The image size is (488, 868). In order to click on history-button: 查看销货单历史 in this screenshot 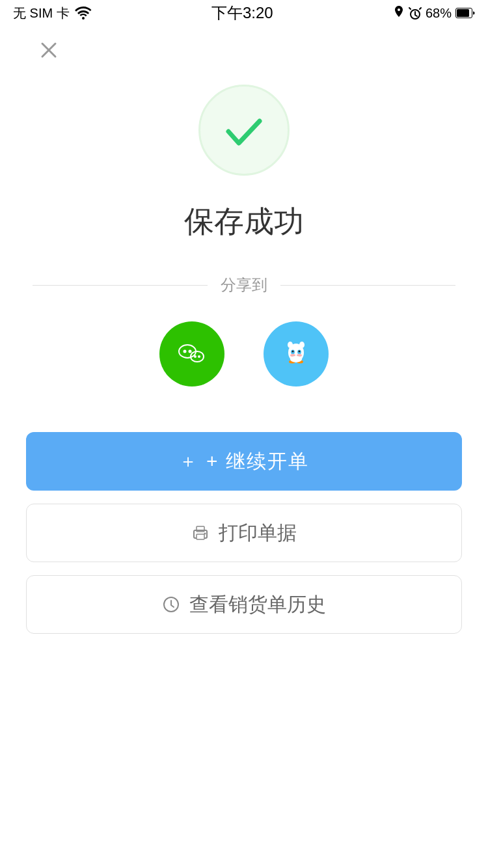, I will do `click(244, 604)`.